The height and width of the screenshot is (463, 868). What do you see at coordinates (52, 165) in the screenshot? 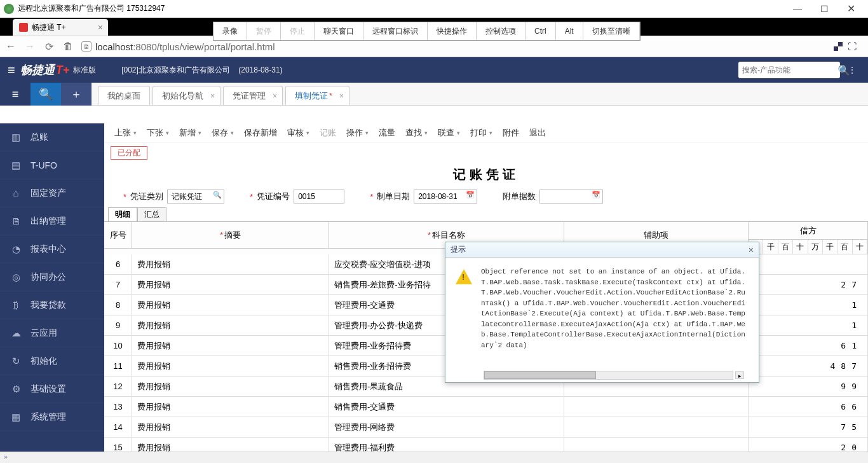
I see `sidebar-item-1: ▤T-UFO` at bounding box center [52, 165].